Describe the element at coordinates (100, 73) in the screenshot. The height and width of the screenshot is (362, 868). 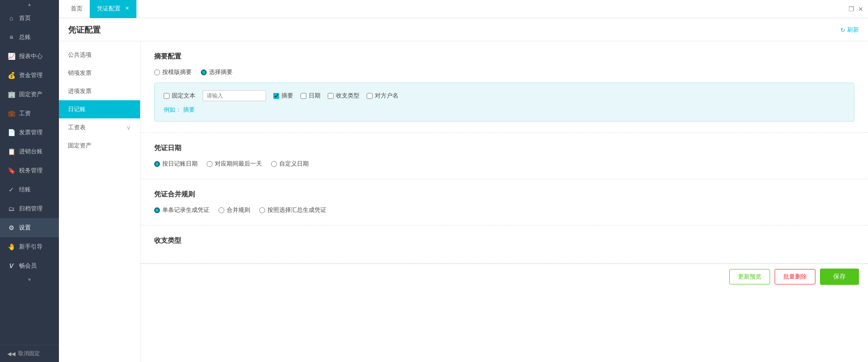
I see `left-nav-sales-invoice: 销项发票` at that location.